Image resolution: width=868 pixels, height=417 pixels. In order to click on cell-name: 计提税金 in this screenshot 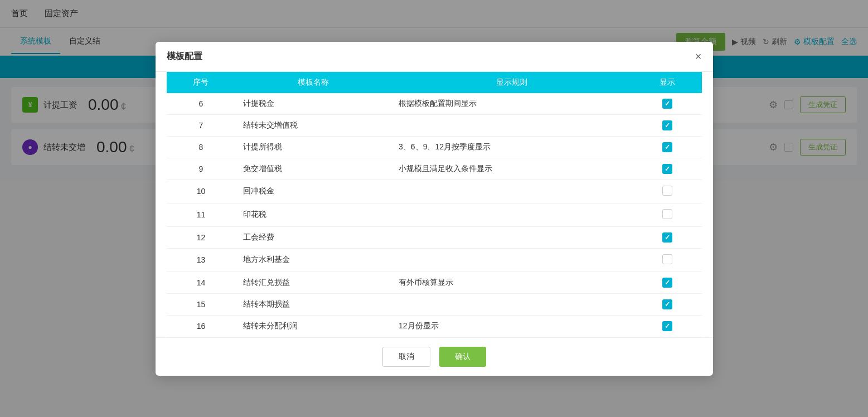, I will do `click(313, 104)`.